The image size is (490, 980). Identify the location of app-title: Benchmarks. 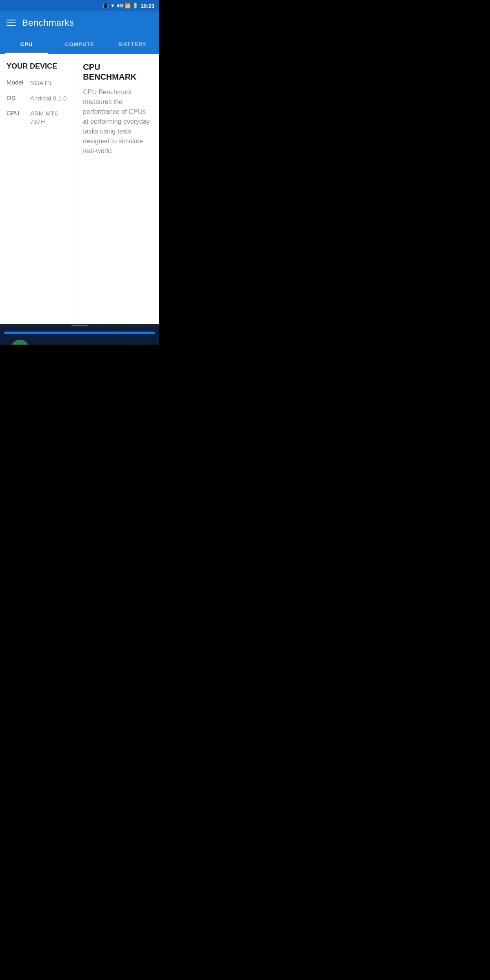
(48, 23).